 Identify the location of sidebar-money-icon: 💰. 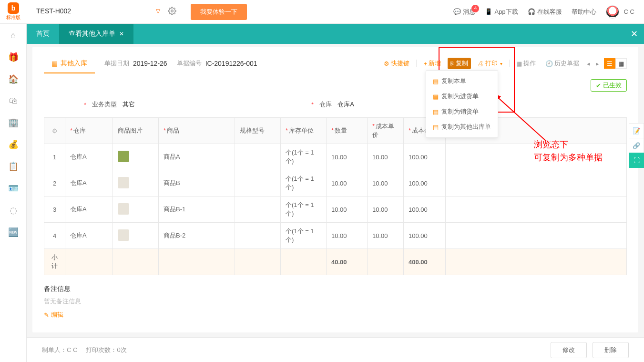
(13, 145).